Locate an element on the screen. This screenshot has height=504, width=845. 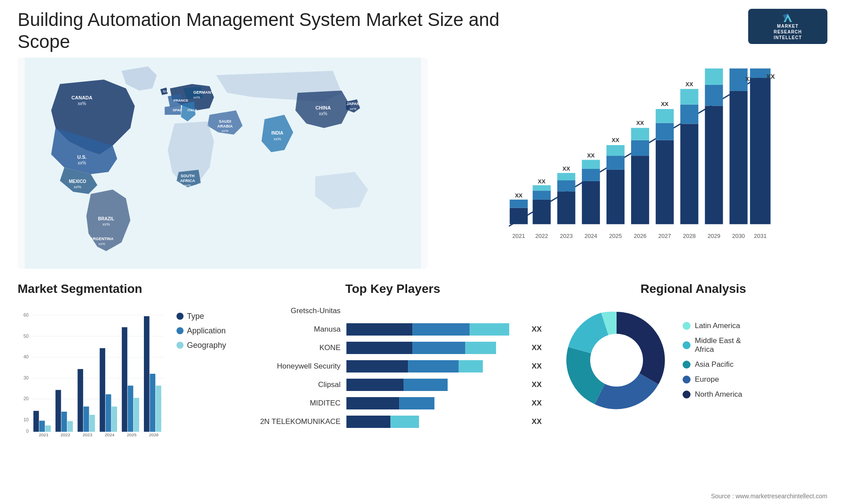
source-text: Source : www.marketresearchintellect.com is located at coordinates (769, 496).